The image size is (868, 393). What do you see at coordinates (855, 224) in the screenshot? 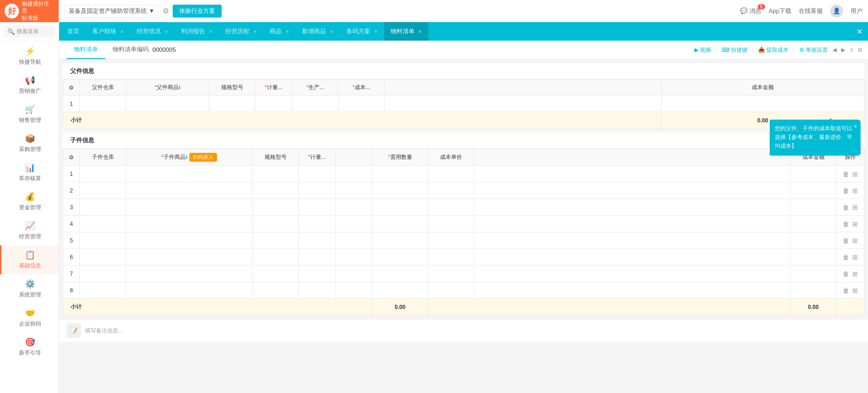
I see `copy-icon-4: ⊞` at bounding box center [855, 224].